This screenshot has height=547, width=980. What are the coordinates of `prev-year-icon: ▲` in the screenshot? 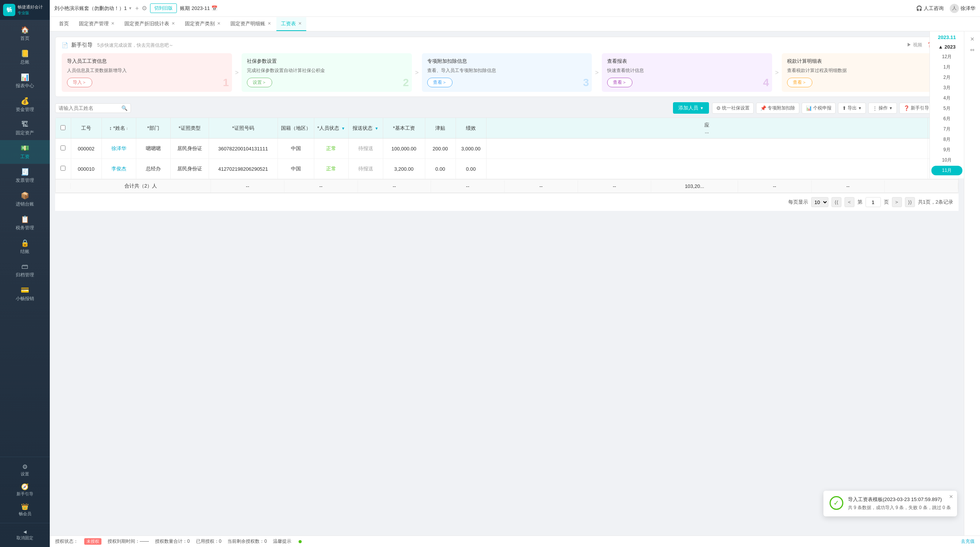 It's located at (941, 47).